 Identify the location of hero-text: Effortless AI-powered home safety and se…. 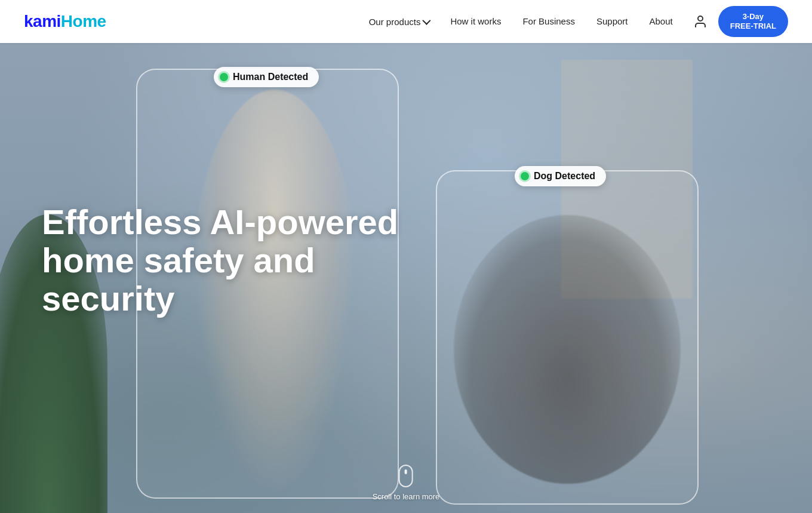
(221, 260).